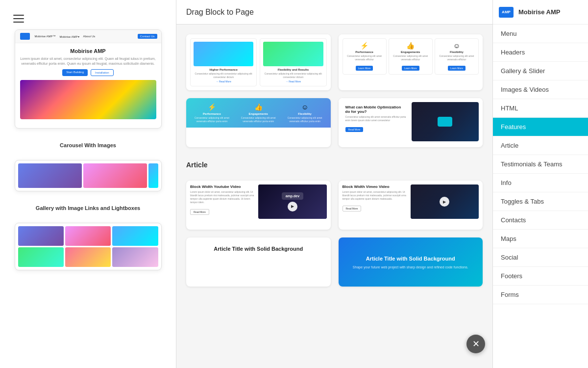 The width and height of the screenshot is (588, 368). Describe the element at coordinates (365, 52) in the screenshot. I see `feat2-title-1: Performance` at that location.